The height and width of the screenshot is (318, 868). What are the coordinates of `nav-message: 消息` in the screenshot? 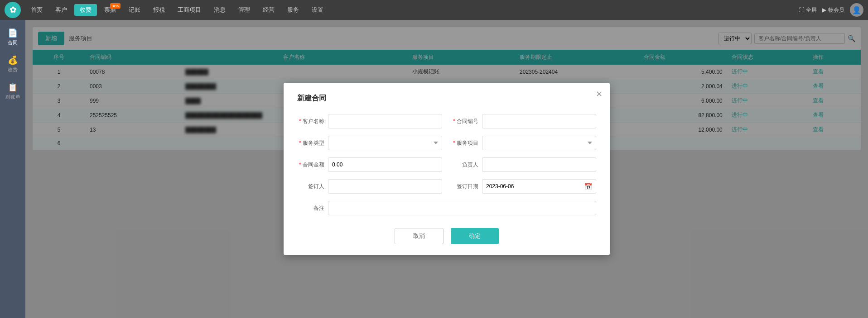 It's located at (220, 10).